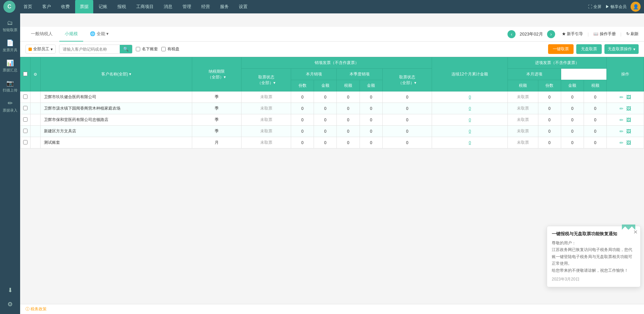 The width and height of the screenshot is (644, 314). What do you see at coordinates (593, 49) in the screenshot?
I see `toolbar-right: 一键取票 无盘取票 无盘取票操作 ▾` at bounding box center [593, 49].